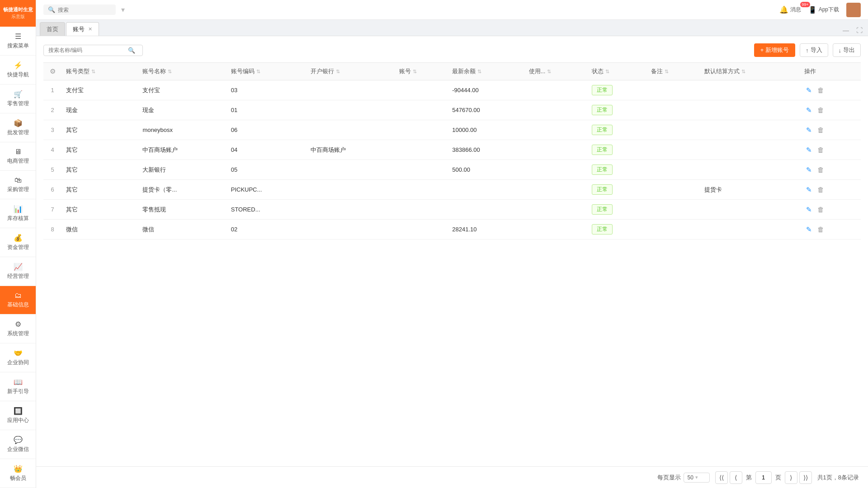  Describe the element at coordinates (479, 71) in the screenshot. I see `sort-balance-icon: ⇅` at that location.